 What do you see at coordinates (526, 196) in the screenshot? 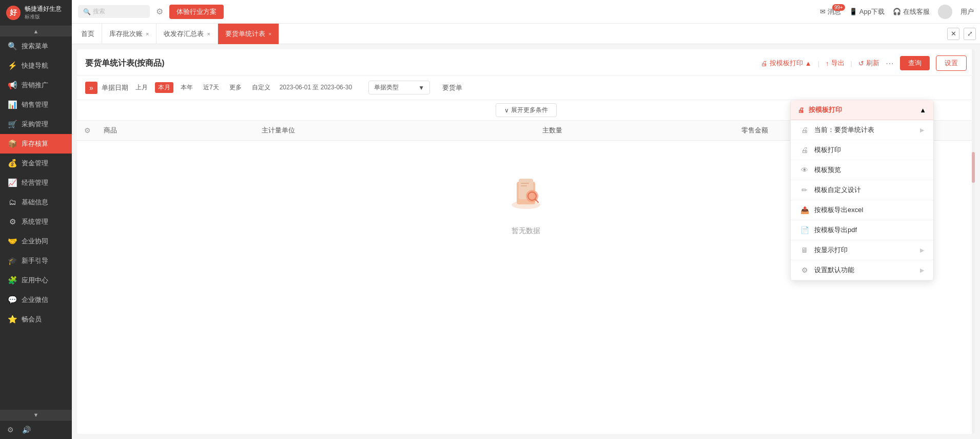
I see `empty-icon` at bounding box center [526, 196].